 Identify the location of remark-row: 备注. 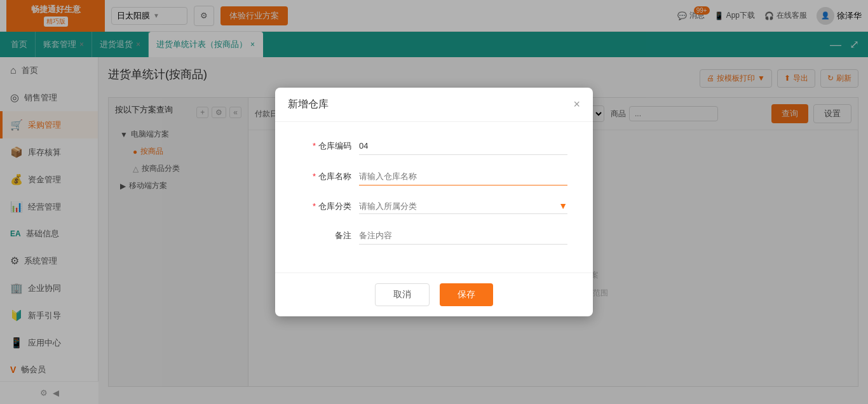
(434, 236).